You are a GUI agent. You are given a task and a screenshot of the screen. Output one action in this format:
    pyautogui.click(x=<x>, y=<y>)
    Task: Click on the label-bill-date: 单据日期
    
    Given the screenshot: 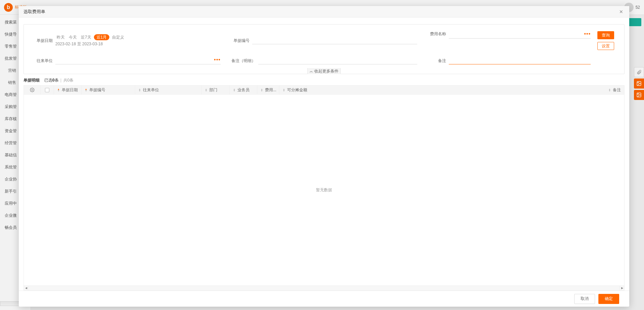 What is the action you would take?
    pyautogui.click(x=43, y=41)
    